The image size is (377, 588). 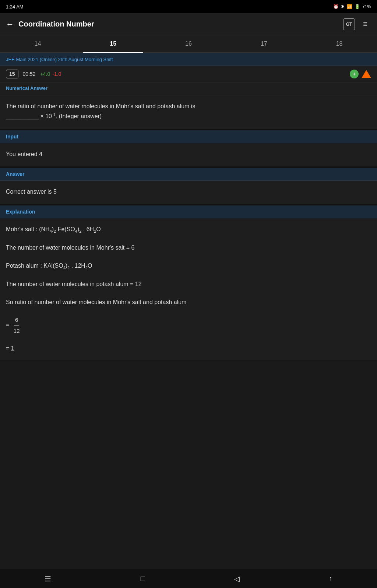 What do you see at coordinates (188, 325) in the screenshot?
I see `exp-fraction: = 6 12` at bounding box center [188, 325].